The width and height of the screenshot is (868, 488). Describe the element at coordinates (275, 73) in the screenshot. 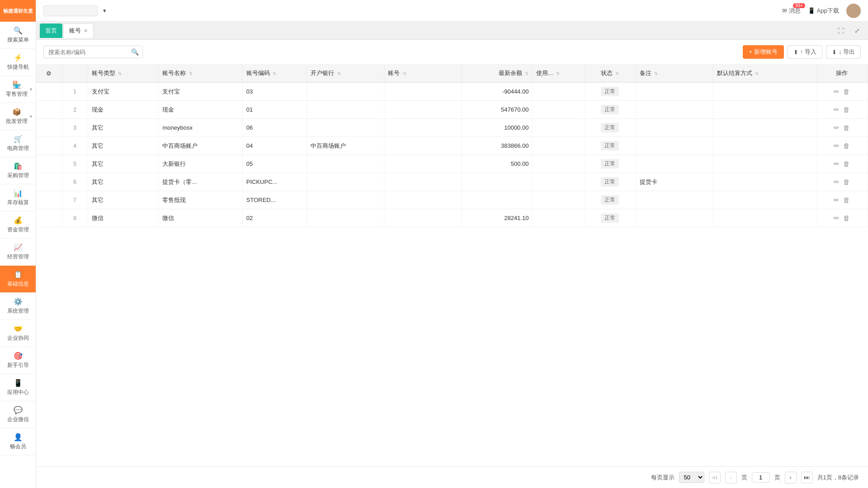

I see `col-code-header: 账号编码 ⇅` at that location.